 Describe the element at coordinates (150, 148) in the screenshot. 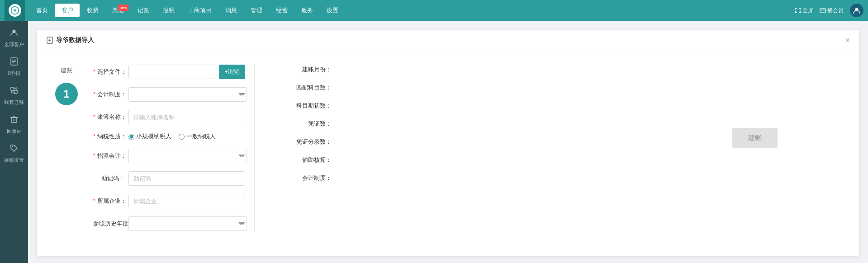

I see `form-left-section: 建账 1 选择文件： +浏览` at that location.